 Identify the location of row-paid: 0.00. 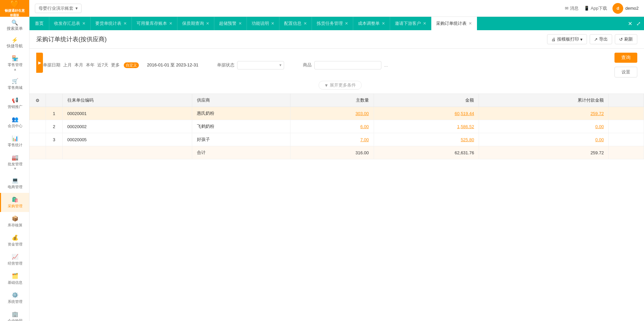
(544, 140).